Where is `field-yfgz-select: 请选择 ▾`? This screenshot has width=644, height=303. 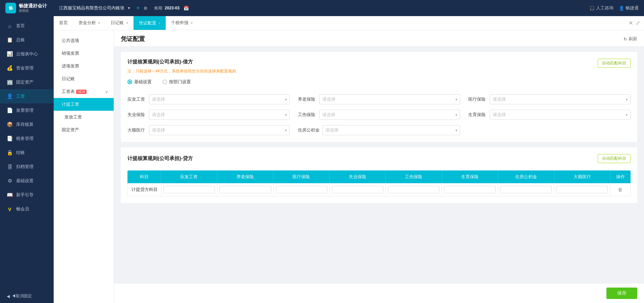 field-yfgz-select: 请选择 ▾ is located at coordinates (219, 99).